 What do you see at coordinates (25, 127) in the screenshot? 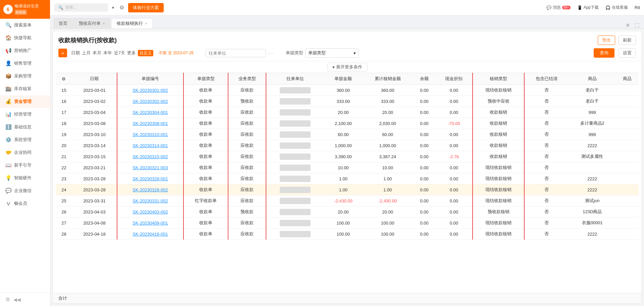
I see `sidebar-item-base: ℹ️基础信息` at bounding box center [25, 127].